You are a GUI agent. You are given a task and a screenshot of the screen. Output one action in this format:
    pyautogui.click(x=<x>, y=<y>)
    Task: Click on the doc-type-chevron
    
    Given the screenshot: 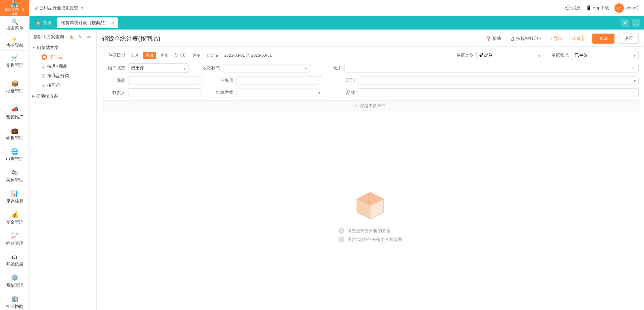 What is the action you would take?
    pyautogui.click(x=539, y=56)
    